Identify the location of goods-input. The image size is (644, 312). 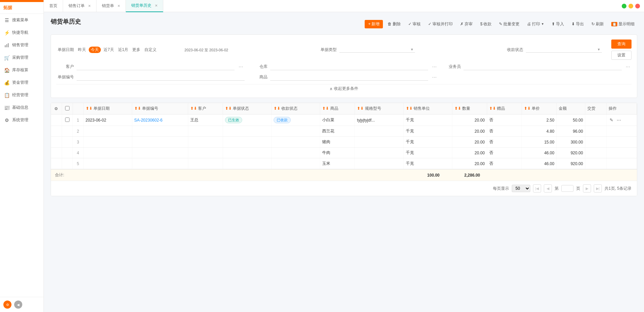
(349, 77).